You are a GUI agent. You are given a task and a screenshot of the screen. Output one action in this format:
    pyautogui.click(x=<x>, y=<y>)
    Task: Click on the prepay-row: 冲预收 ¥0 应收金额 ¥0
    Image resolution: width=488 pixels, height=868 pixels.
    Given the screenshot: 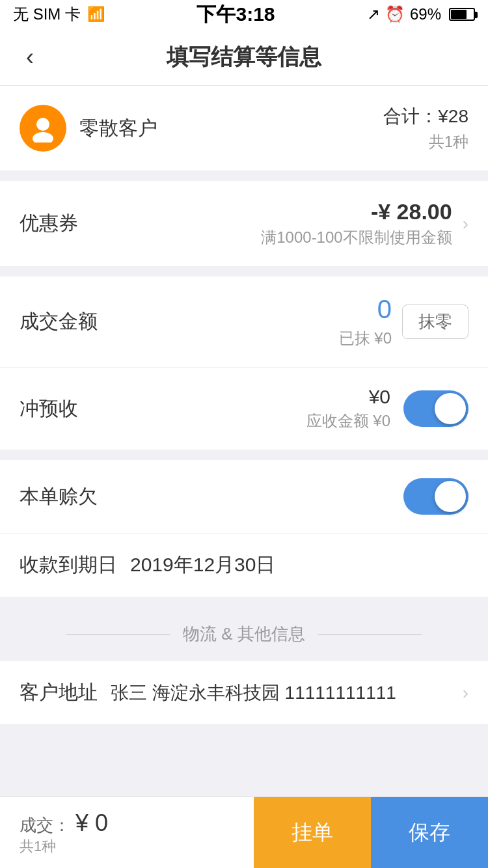 What is the action you would take?
    pyautogui.click(x=244, y=409)
    